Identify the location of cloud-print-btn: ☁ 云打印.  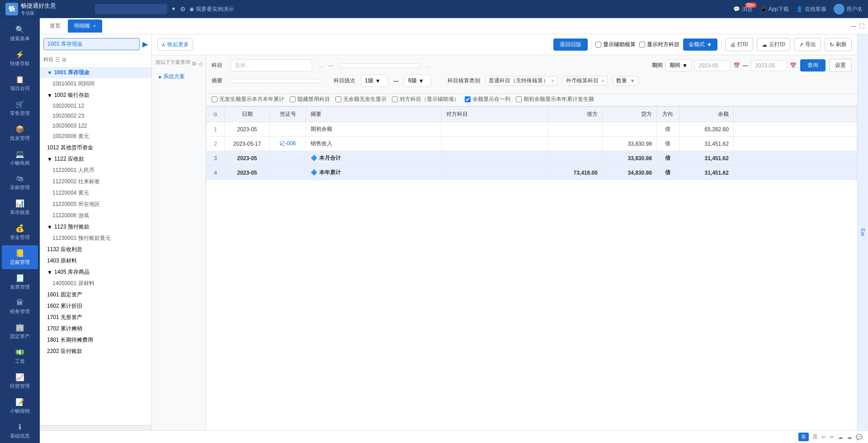
(774, 44).